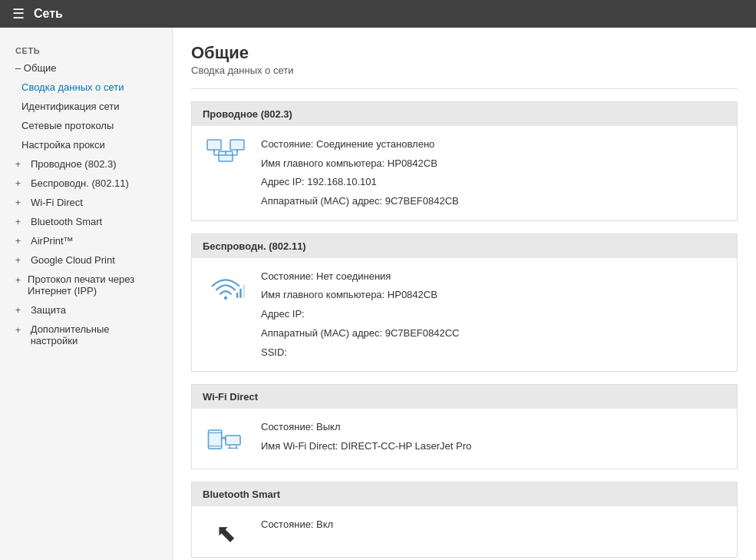 This screenshot has height=560, width=756. Describe the element at coordinates (68, 126) in the screenshot. I see `sidebar-item-network-protocols-label: Сетевые протоколы` at that location.